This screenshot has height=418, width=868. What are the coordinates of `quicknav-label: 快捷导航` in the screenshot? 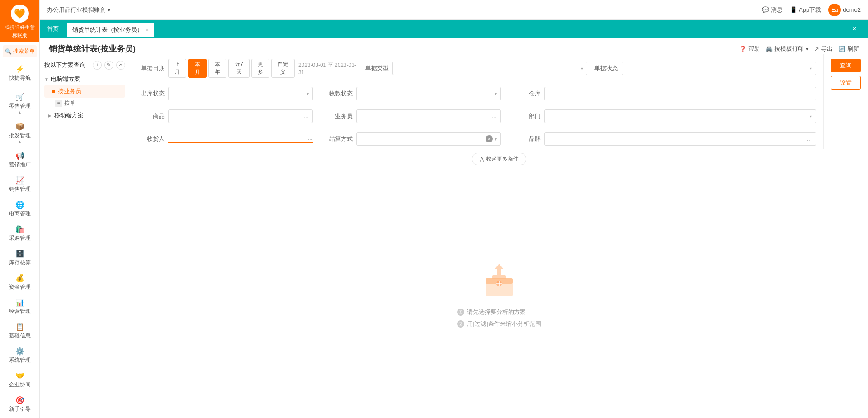 It's located at (20, 78).